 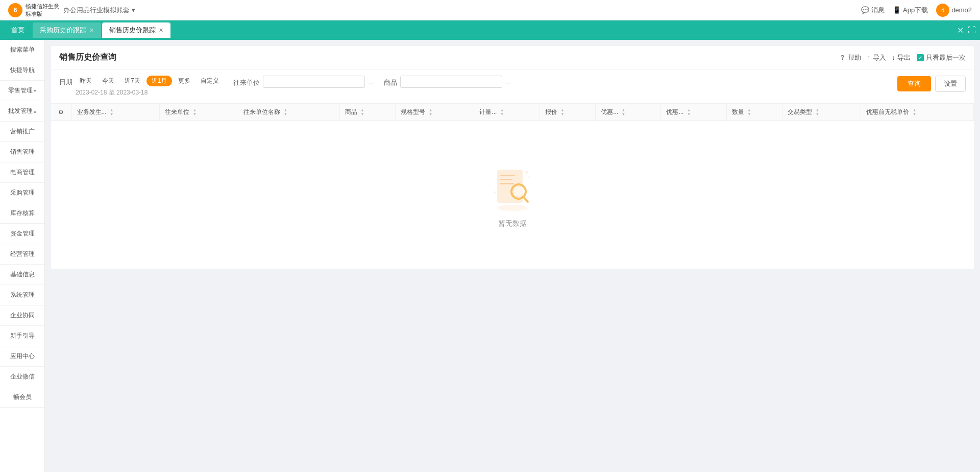 I want to click on user-profile: d demo2, so click(x=954, y=10).